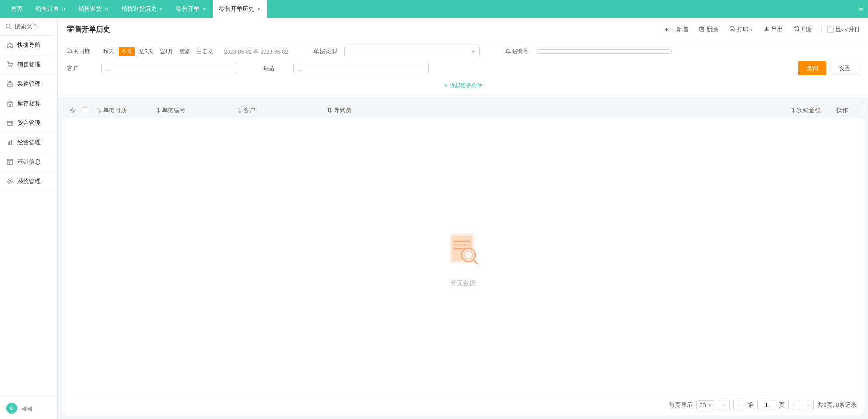 The height and width of the screenshot is (419, 868). What do you see at coordinates (10, 142) in the screenshot?
I see `chart-icon` at bounding box center [10, 142].